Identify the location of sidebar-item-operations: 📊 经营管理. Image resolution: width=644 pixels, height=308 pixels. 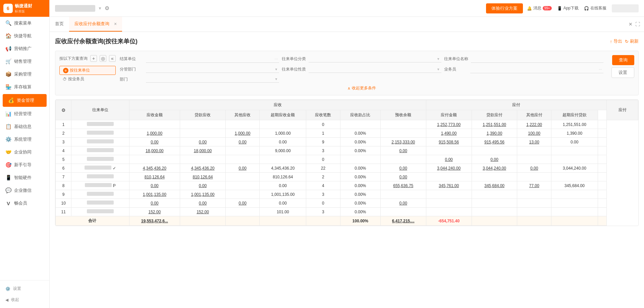
(25, 114).